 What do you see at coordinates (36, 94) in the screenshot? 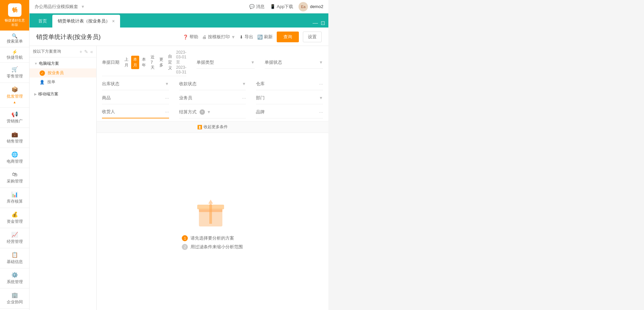
I see `chevron-right-icon: ▶` at bounding box center [36, 94].